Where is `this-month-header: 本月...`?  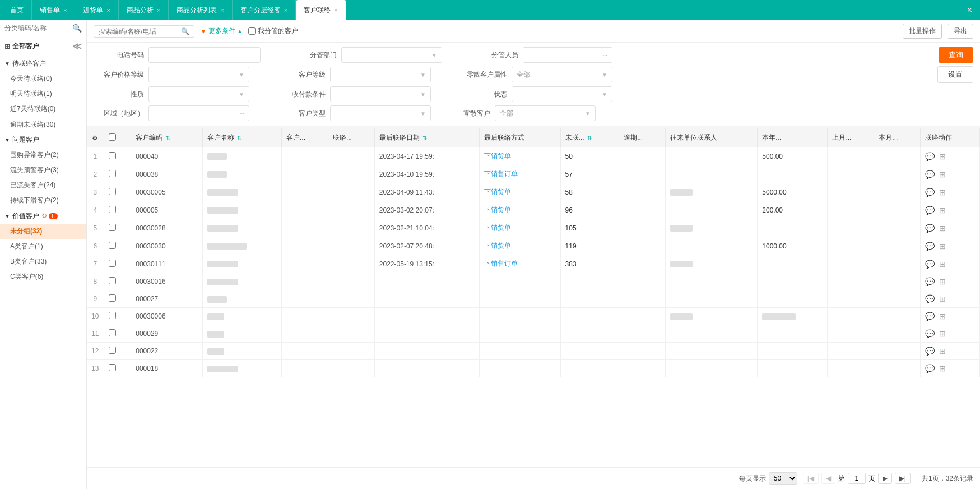 this-month-header: 本月... is located at coordinates (898, 138).